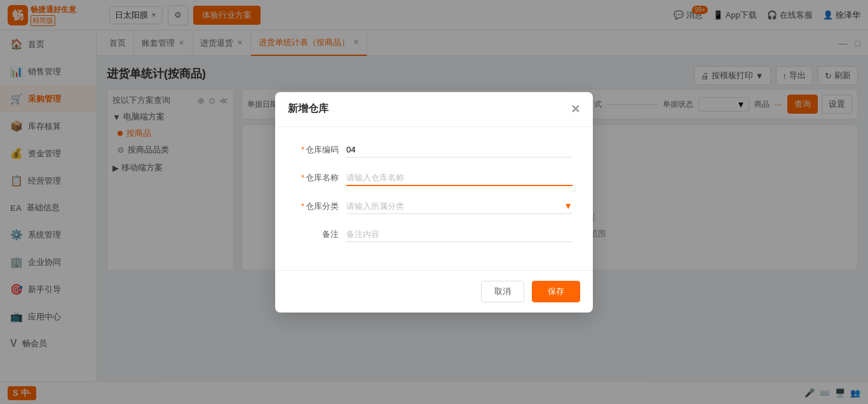 The height and width of the screenshot is (404, 868). I want to click on warehouse-category-select: ▼, so click(459, 206).